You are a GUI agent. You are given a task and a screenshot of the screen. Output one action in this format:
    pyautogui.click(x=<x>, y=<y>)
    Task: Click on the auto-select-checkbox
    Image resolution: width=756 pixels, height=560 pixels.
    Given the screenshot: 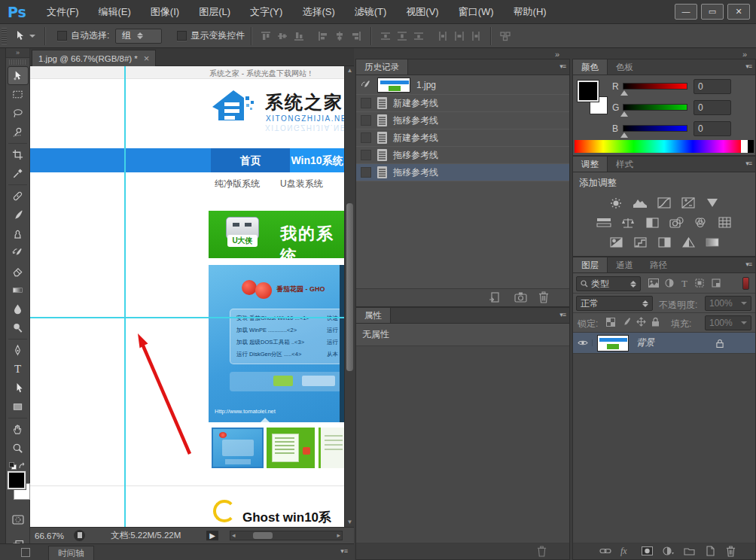 What is the action you would take?
    pyautogui.click(x=62, y=36)
    